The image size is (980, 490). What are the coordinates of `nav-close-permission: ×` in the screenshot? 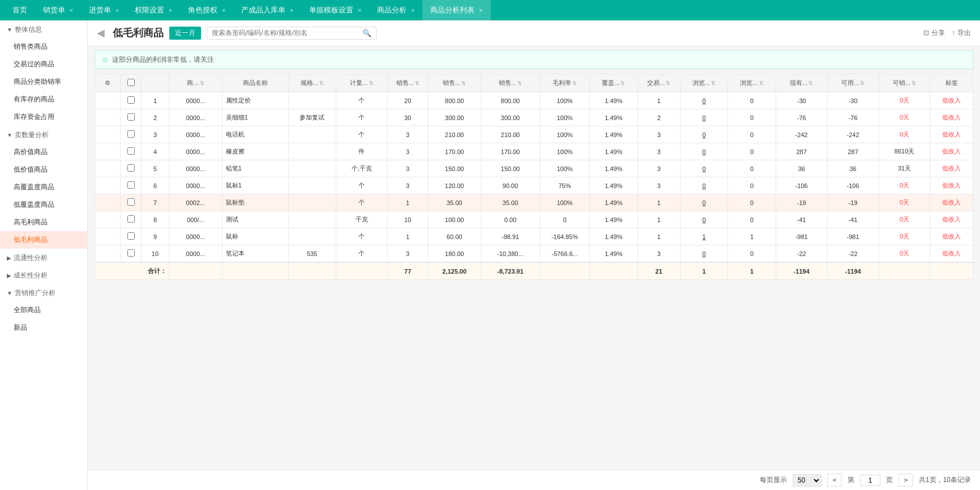 It's located at (170, 10).